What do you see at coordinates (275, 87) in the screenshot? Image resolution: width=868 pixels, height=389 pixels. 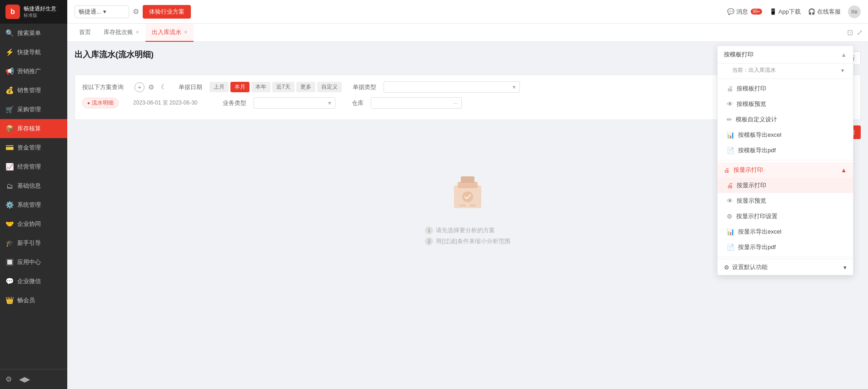 I see `date-filter: 上月 本月 本年 近7天 更多 自定义` at bounding box center [275, 87].